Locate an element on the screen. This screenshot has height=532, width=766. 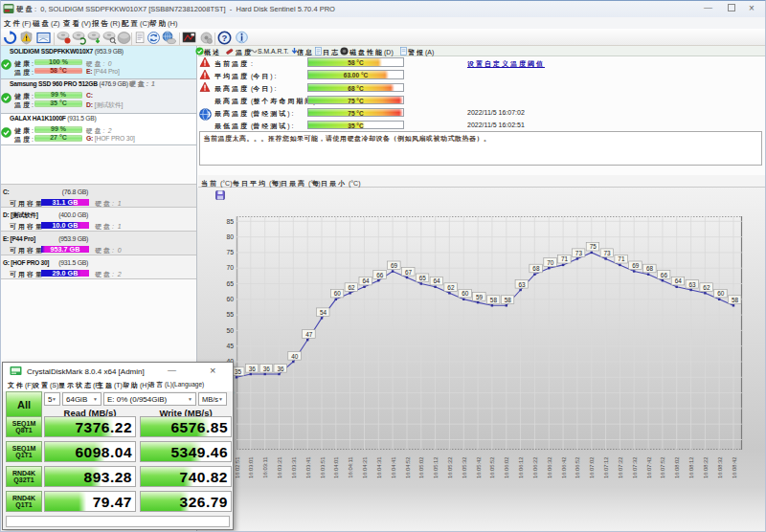
svg-text: 16:04:31 is located at coordinates (379, 469).